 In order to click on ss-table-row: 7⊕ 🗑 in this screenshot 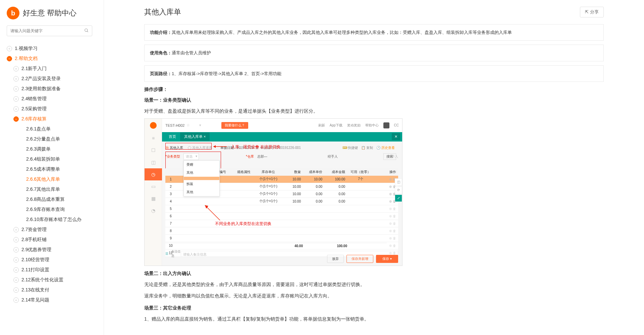, I will do `click(282, 224)`.